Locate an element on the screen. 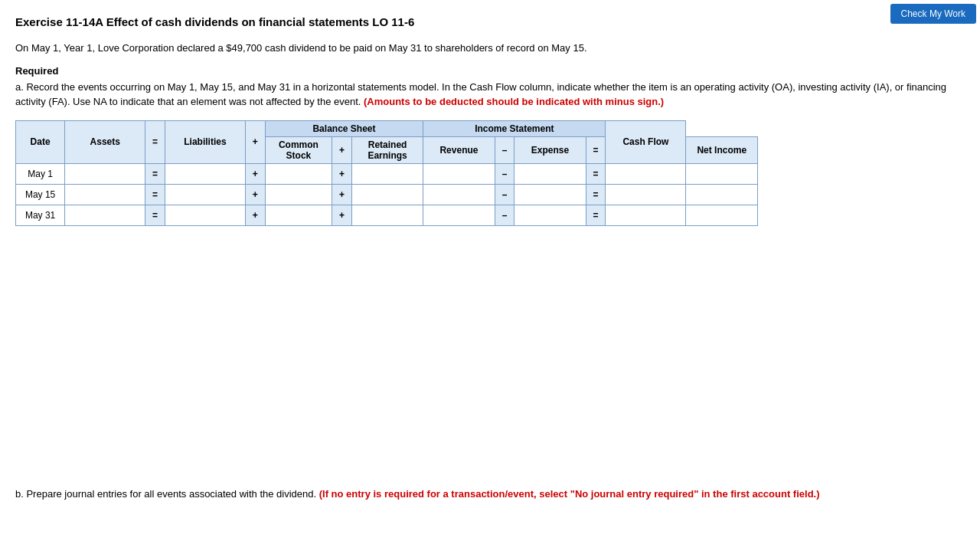 The width and height of the screenshot is (980, 554). table-row: May 31=++–= is located at coordinates (387, 215).